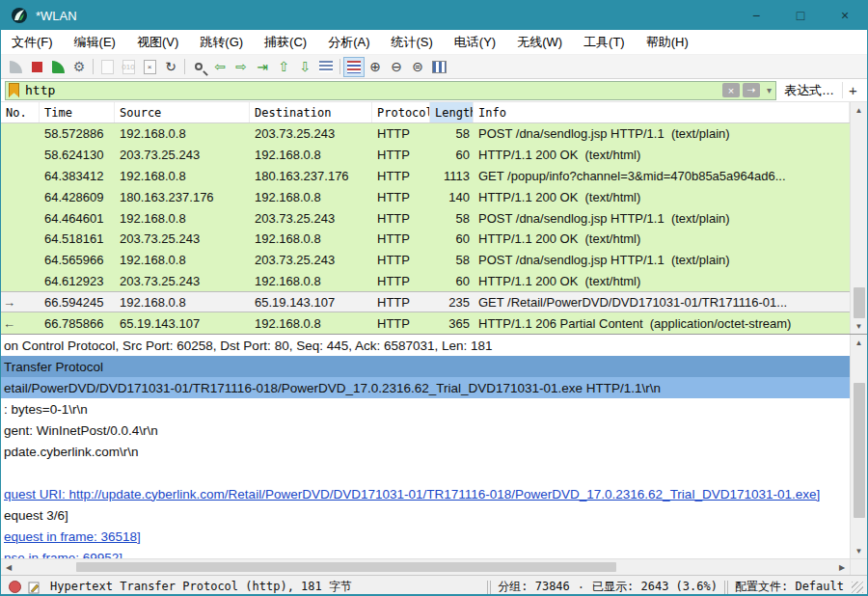 The height and width of the screenshot is (596, 868). I want to click on minimize-button: −, so click(756, 15).